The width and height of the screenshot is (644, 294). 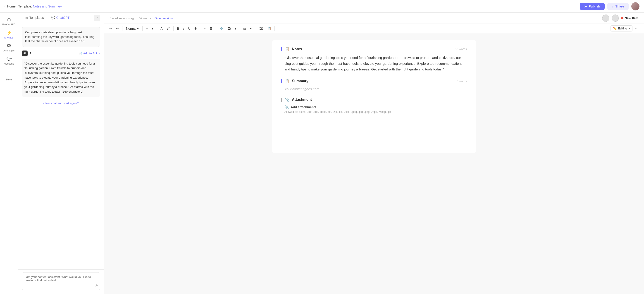 I want to click on ordered-list-button: ☰, so click(x=211, y=29).